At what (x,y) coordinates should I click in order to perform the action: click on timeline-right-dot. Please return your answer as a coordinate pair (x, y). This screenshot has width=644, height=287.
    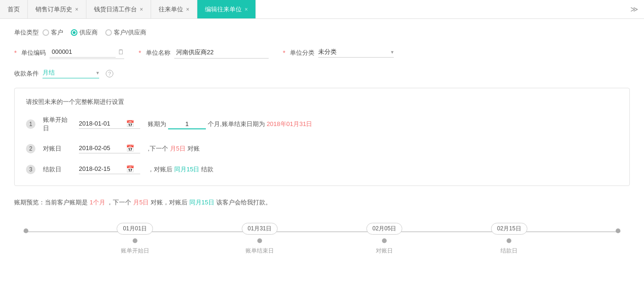
    Looking at the image, I should click on (618, 231).